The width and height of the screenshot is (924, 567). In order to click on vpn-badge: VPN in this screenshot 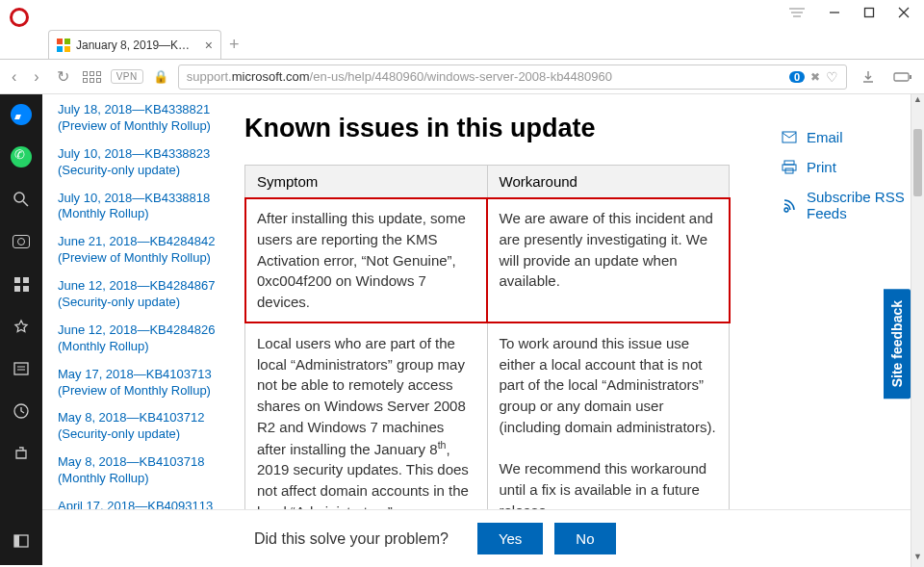, I will do `click(127, 77)`.